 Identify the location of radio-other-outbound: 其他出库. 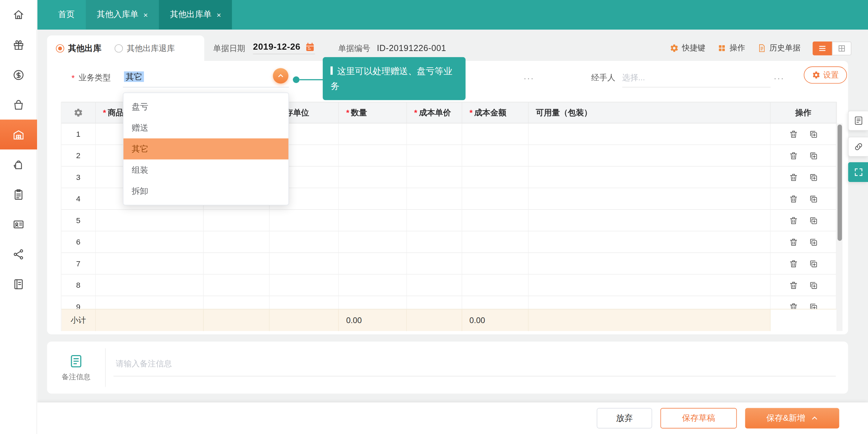
(78, 48).